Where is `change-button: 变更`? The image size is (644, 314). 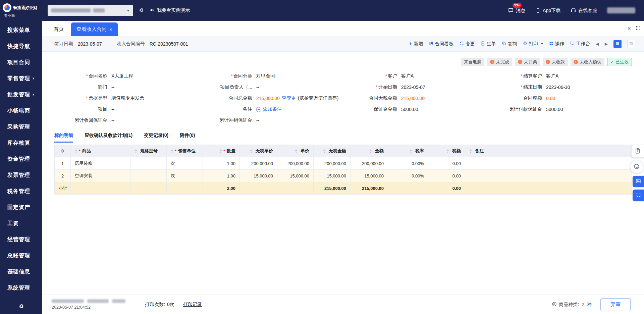
change-button: 变更 is located at coordinates (467, 44).